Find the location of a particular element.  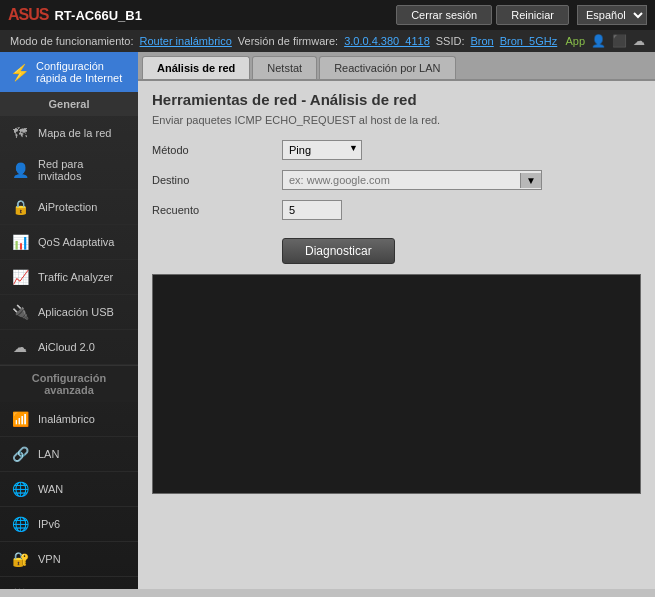

app-label: App is located at coordinates (575, 41).